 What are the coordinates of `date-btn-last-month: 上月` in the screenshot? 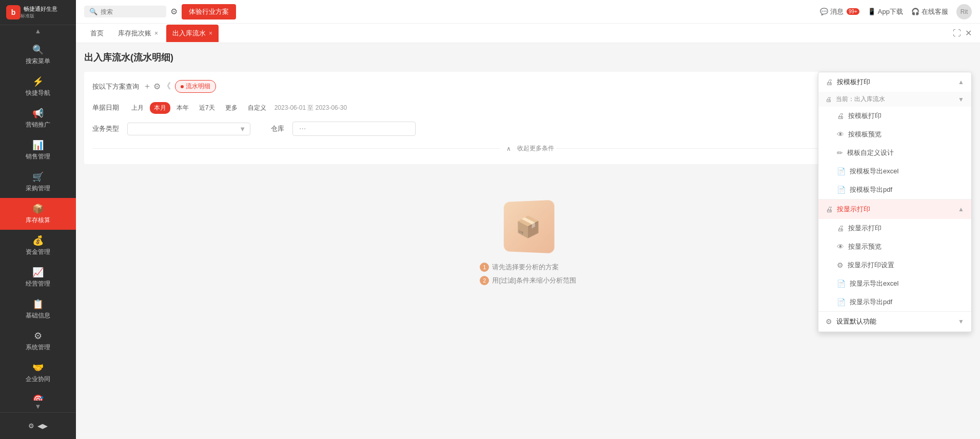 It's located at (138, 108).